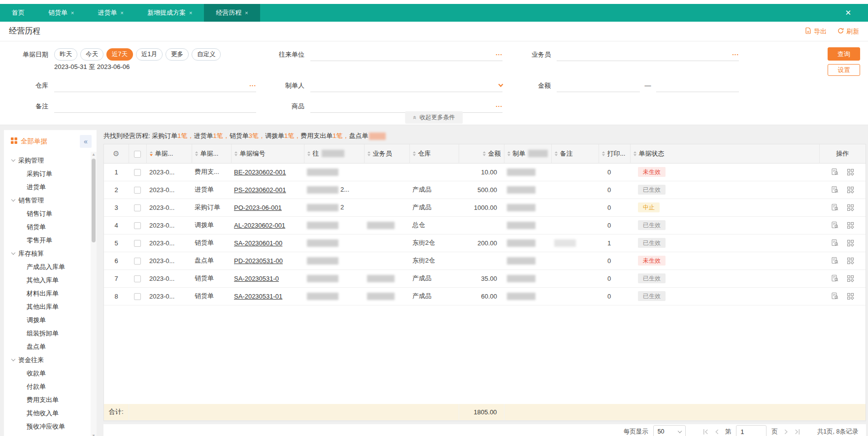 The width and height of the screenshot is (868, 436). I want to click on refresh-button: 刷新, so click(848, 32).